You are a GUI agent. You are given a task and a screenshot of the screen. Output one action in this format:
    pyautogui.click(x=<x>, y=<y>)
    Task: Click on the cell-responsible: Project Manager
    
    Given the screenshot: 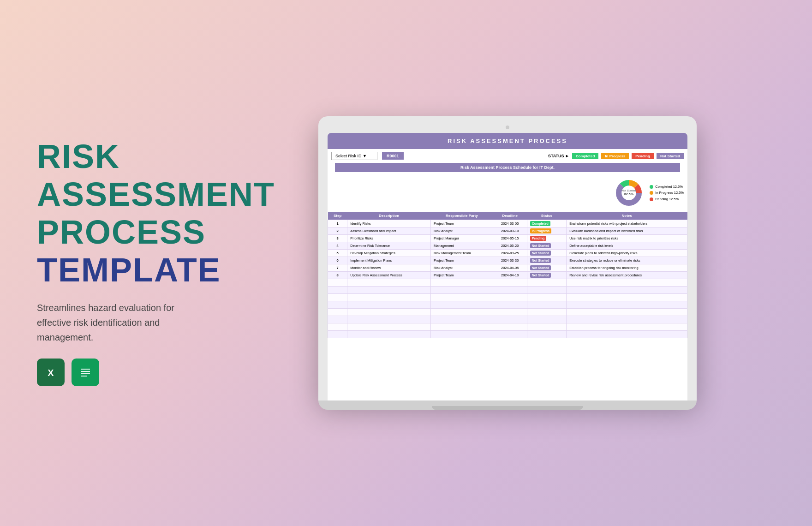 What is the action you would take?
    pyautogui.click(x=461, y=239)
    